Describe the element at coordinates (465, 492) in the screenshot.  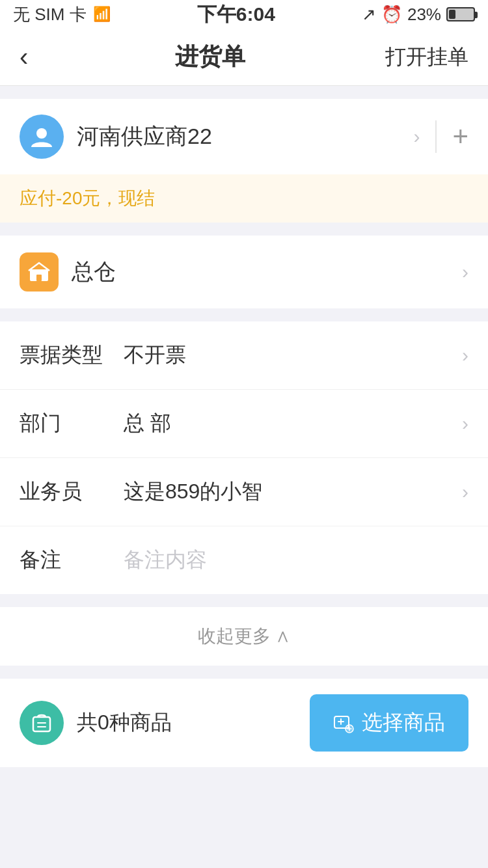
I see `salesperson-chevron-icon: ›` at that location.